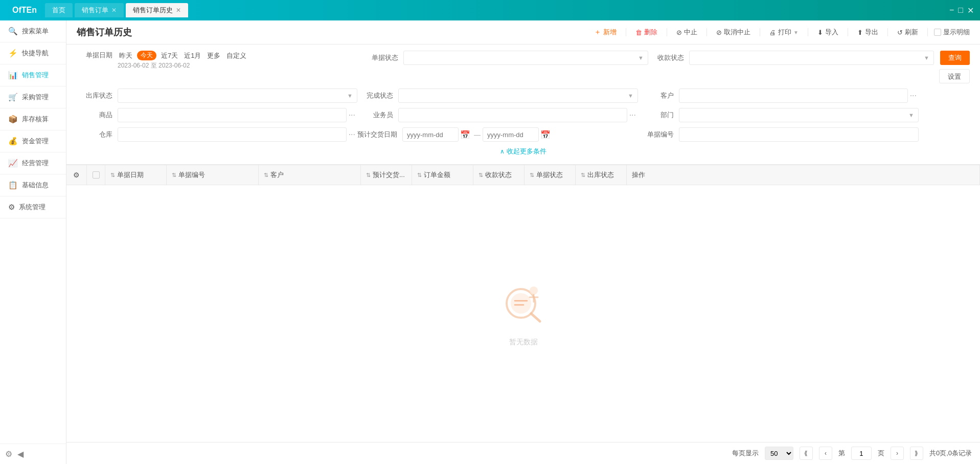 The height and width of the screenshot is (464, 980). Describe the element at coordinates (511, 135) in the screenshot. I see `delivery-date-end-input` at that location.